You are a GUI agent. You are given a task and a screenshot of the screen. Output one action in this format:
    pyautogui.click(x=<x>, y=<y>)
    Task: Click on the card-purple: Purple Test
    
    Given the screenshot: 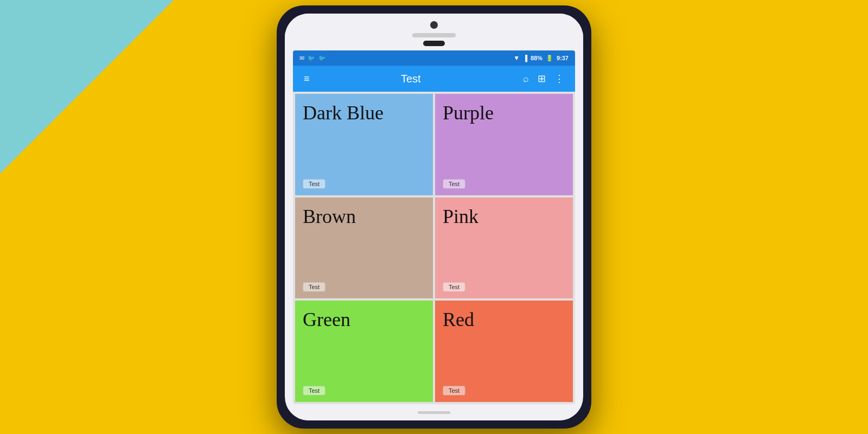 What is the action you would take?
    pyautogui.click(x=504, y=144)
    